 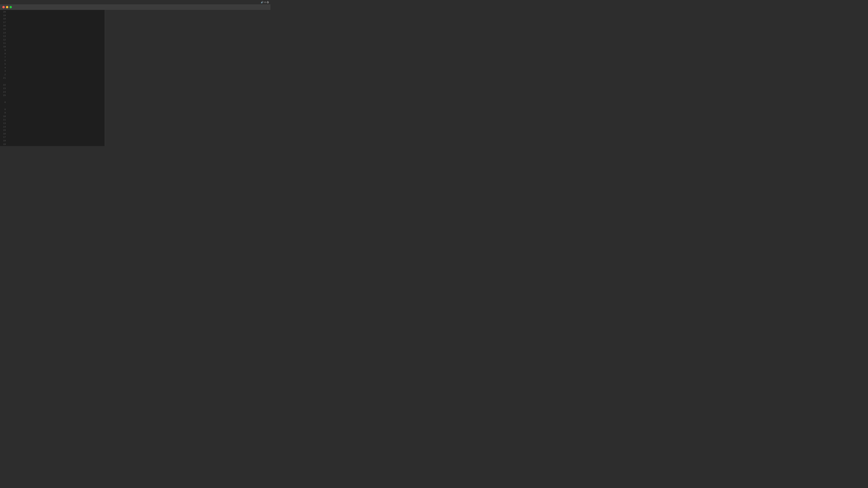 I want to click on code-area: 20 19 18 17 16 15 14 13 12 11 10 9 8 7 6…, so click(x=53, y=78).